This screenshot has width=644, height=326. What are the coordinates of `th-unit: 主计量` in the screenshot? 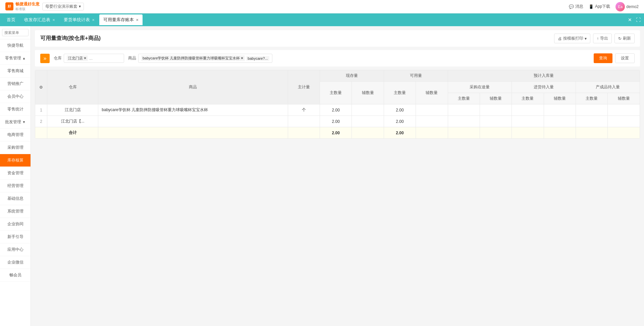 It's located at (304, 87).